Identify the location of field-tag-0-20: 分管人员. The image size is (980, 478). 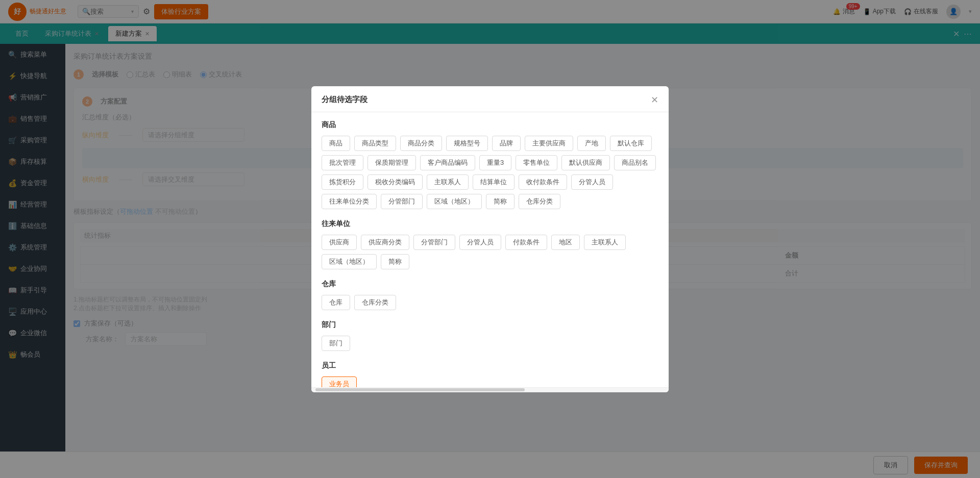
(592, 182).